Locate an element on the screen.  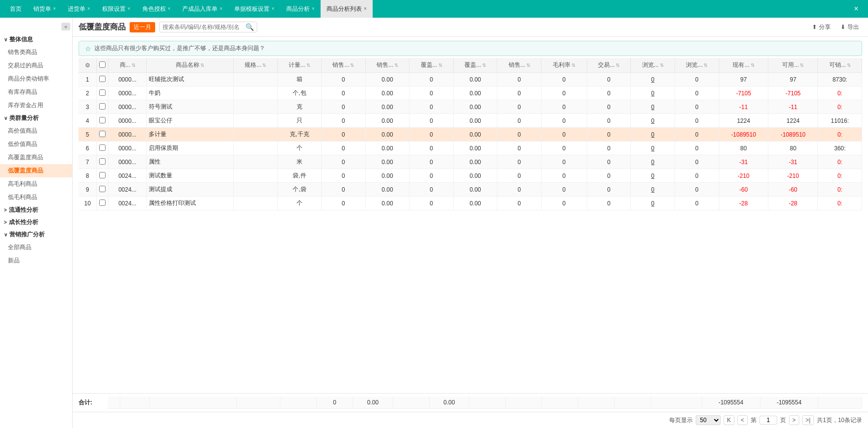
col-sales2: 销售...⇅ is located at coordinates (519, 65).